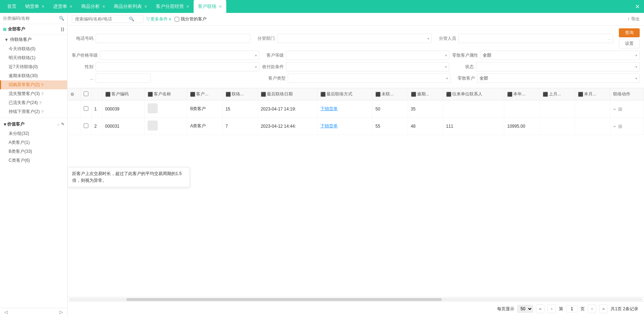 Image resolution: width=644 pixels, height=316 pixels. What do you see at coordinates (131, 19) in the screenshot?
I see `main-search-icon: 🔍` at bounding box center [131, 19].